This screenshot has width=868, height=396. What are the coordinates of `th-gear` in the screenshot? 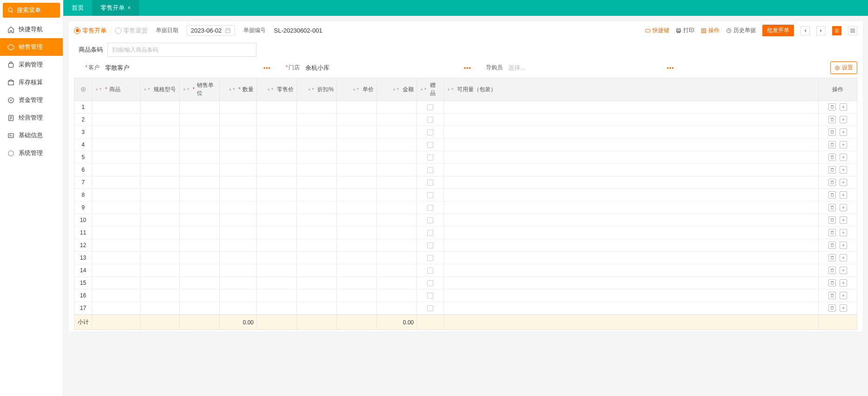 It's located at (83, 89).